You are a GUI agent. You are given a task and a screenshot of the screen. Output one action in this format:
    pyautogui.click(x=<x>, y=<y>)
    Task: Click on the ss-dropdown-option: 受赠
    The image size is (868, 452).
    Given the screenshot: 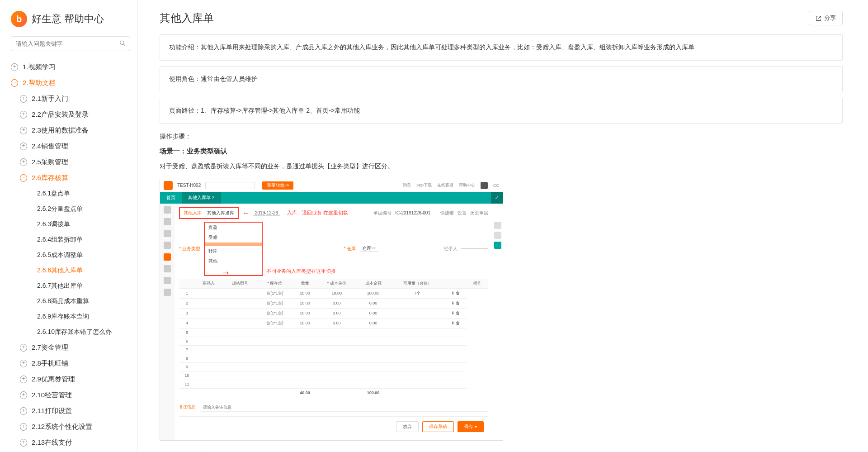 What is the action you would take?
    pyautogui.click(x=233, y=238)
    